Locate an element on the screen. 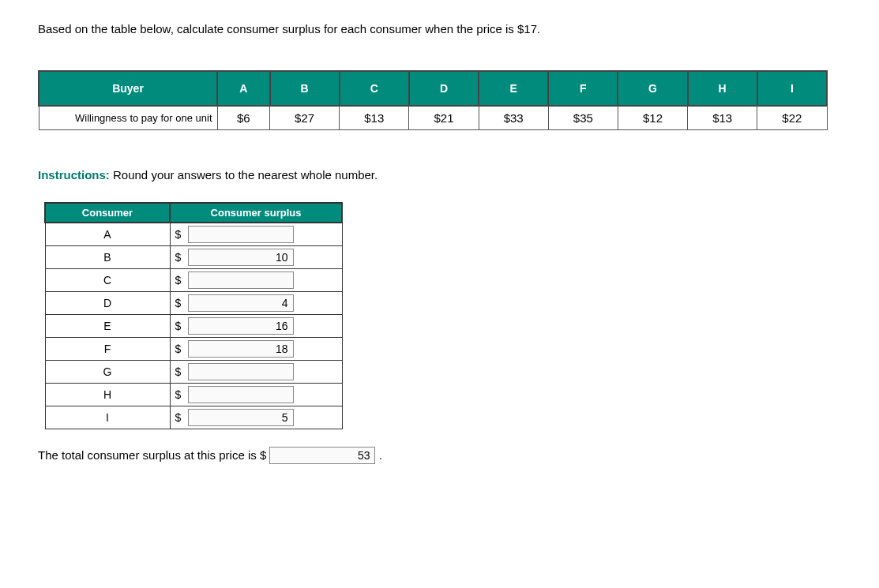  surplus-input-H is located at coordinates (241, 395).